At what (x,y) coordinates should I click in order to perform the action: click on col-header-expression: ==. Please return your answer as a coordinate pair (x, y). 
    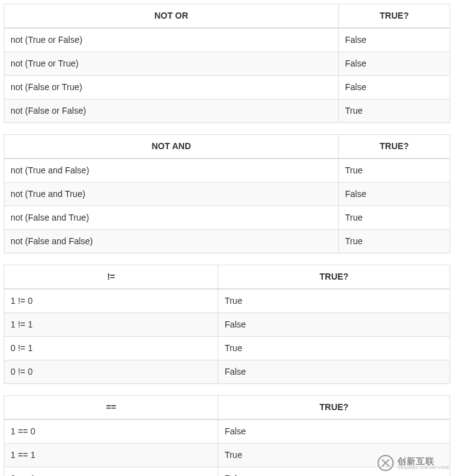
    Looking at the image, I should click on (111, 408).